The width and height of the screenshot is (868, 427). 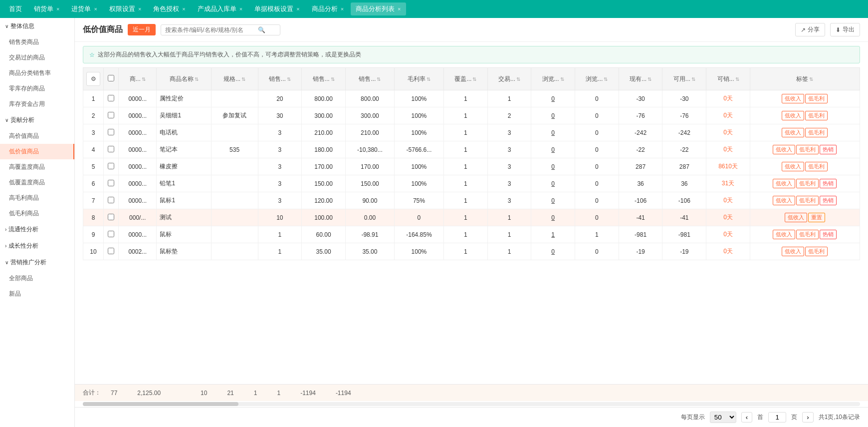 What do you see at coordinates (728, 79) in the screenshot?
I see `col-stock3: 可销...⇅` at bounding box center [728, 79].